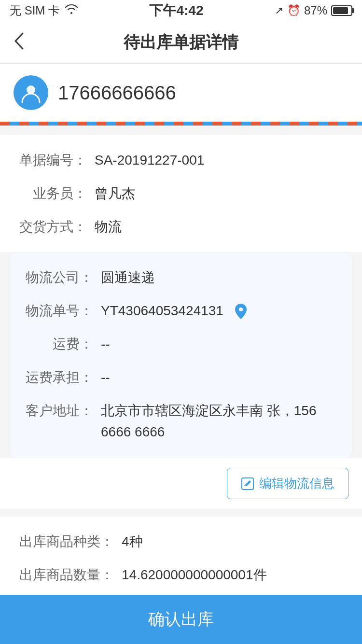  I want to click on tracking-value: YT43064053424131, so click(219, 311).